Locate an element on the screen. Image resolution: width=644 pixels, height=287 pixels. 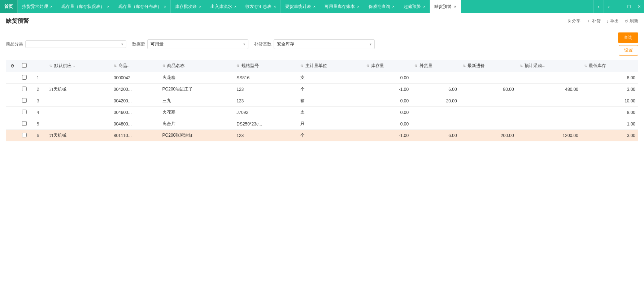
window-minimize-button: — is located at coordinates (619, 6).